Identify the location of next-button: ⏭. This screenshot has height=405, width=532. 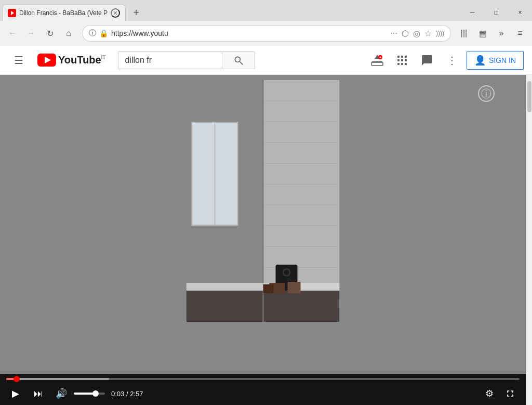
(38, 394).